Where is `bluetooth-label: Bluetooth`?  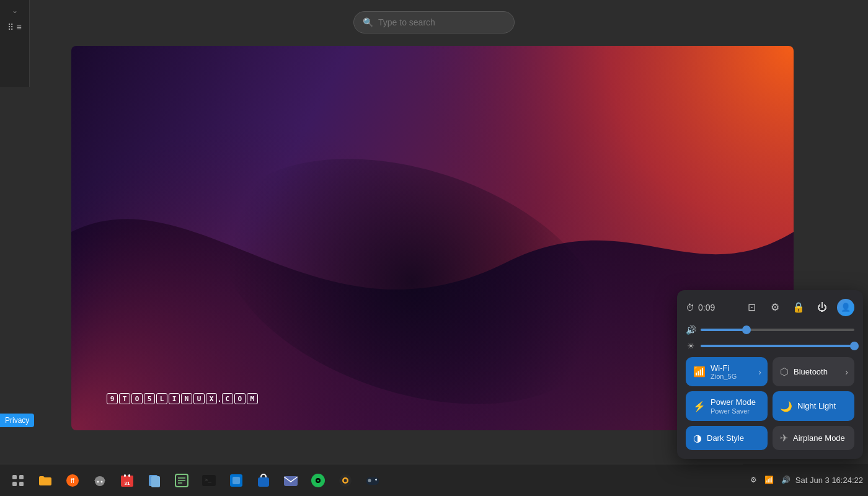
bluetooth-label: Bluetooth is located at coordinates (811, 372).